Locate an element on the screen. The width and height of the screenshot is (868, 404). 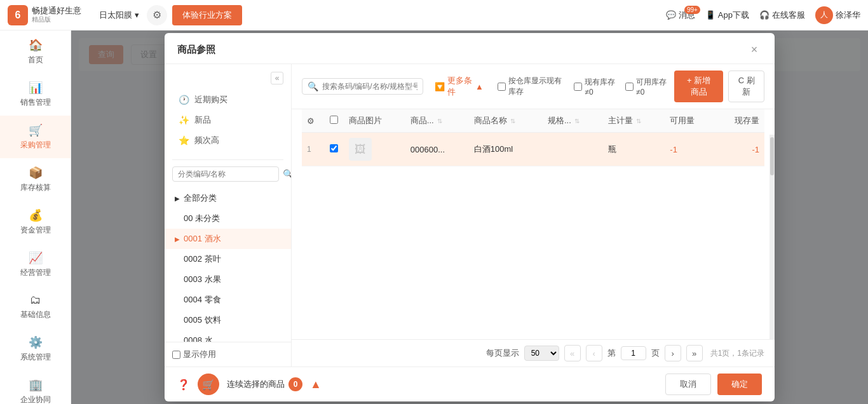
category-item-0001: ▶0001 酒水 is located at coordinates (227, 239).